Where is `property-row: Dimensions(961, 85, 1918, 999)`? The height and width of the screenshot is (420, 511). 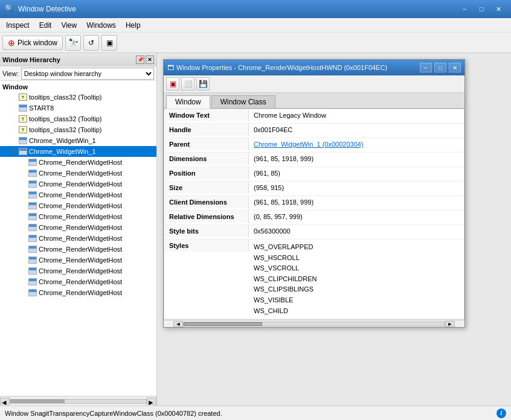
property-row: Dimensions(961, 85, 1918, 999) is located at coordinates (314, 160).